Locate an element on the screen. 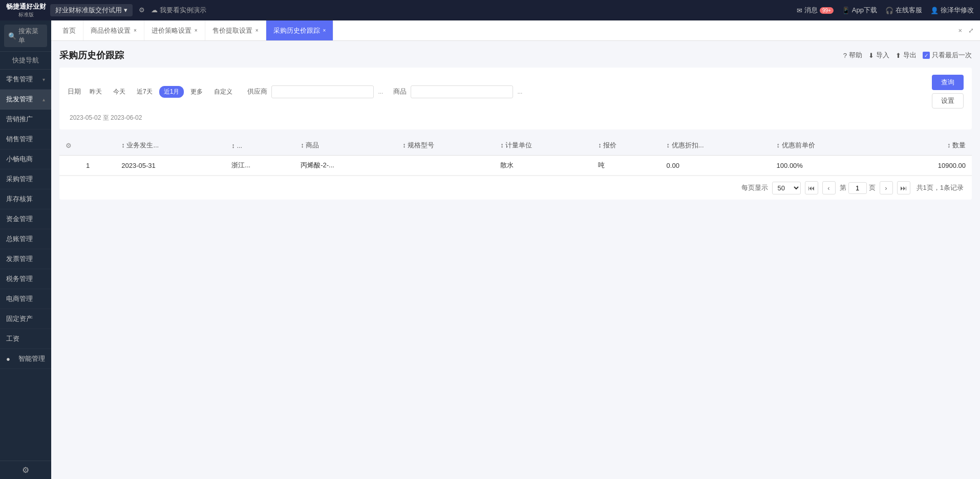 This screenshot has height=479, width=980. app-download-button: 📱 App下载 is located at coordinates (859, 10).